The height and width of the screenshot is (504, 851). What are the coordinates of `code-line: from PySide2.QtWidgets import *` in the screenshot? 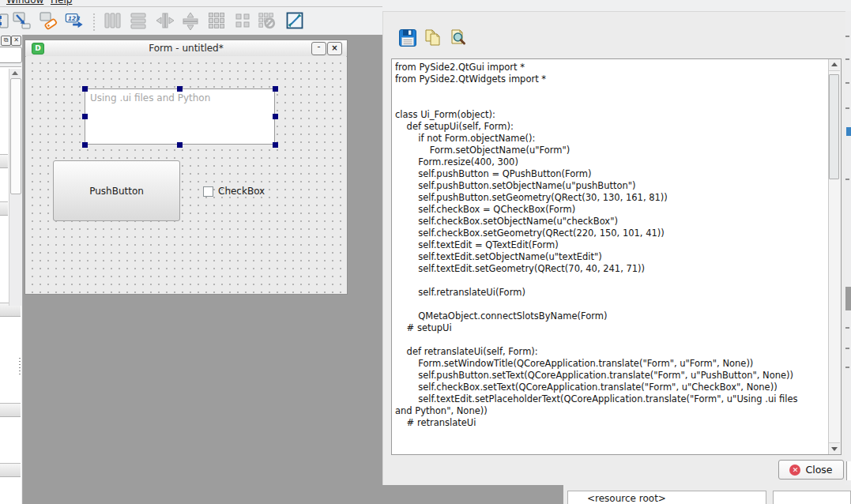 It's located at (612, 79).